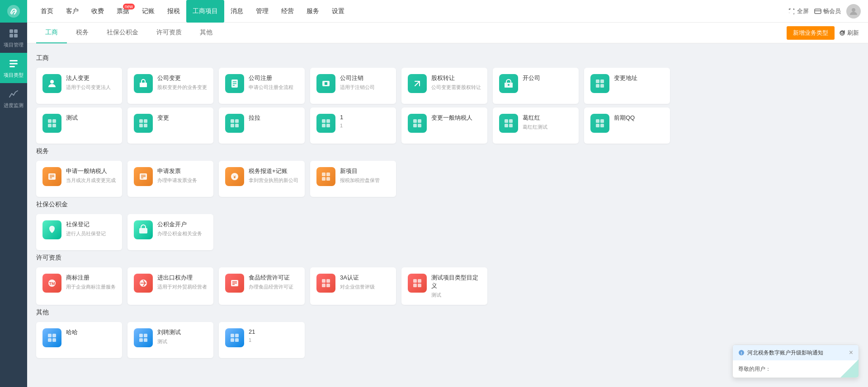  I want to click on card-icon-one, so click(326, 123).